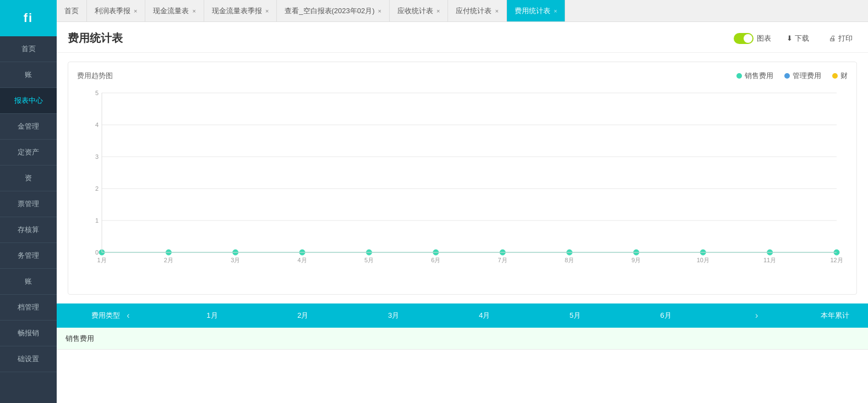  I want to click on table-header-row: 费用类型‹1月2月3月4月5月6月›本年累计, so click(462, 316).